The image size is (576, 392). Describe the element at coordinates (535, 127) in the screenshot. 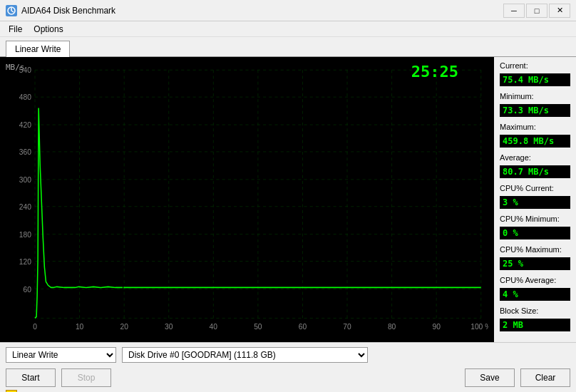

I see `maximum-label: Maximum:` at that location.